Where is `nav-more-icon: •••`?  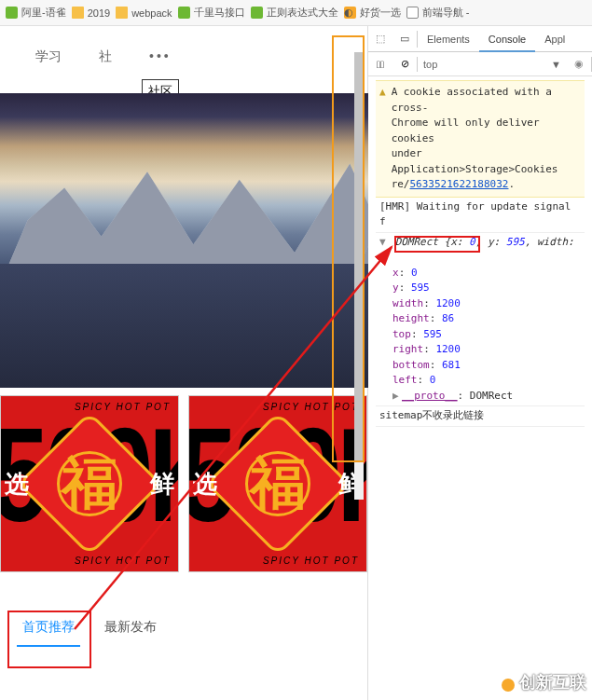 nav-more-icon: ••• is located at coordinates (160, 57).